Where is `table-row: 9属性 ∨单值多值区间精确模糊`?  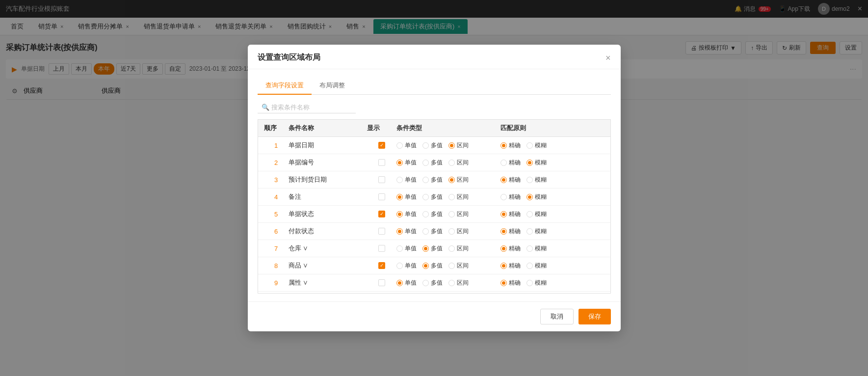
table-row: 9属性 ∨单值多值区间精确模糊 is located at coordinates (434, 283).